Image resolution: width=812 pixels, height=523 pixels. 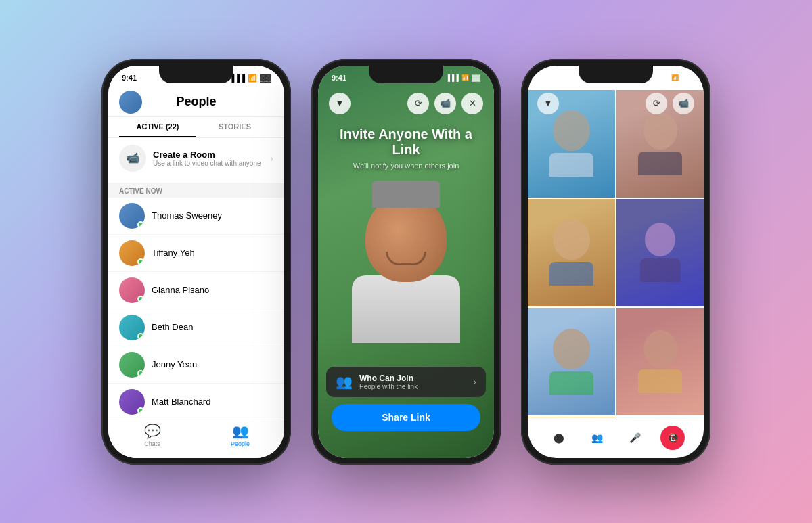 What do you see at coordinates (472, 104) in the screenshot?
I see `close-button: ✕` at bounding box center [472, 104].